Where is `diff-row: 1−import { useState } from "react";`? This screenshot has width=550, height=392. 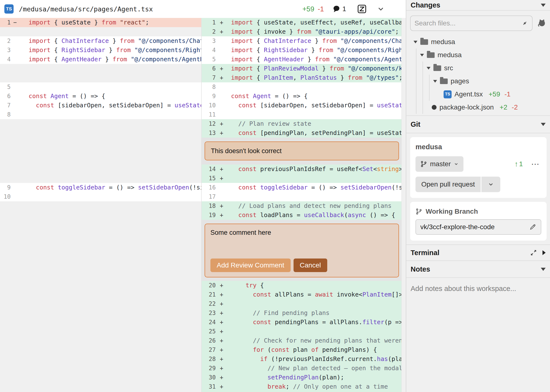
diff-row: 1−import { useState } from "react"; is located at coordinates (101, 23).